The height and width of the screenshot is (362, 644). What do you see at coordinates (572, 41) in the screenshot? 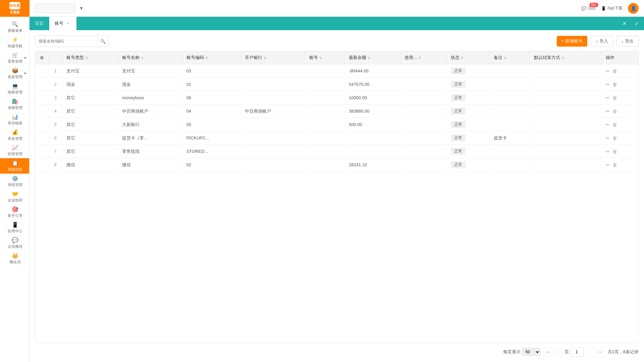
I see `add-account-button: + 新增账号` at bounding box center [572, 41].